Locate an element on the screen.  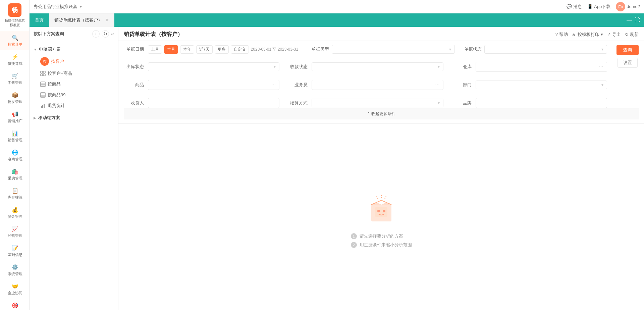
marketing-icon: 📢 is located at coordinates (15, 114).